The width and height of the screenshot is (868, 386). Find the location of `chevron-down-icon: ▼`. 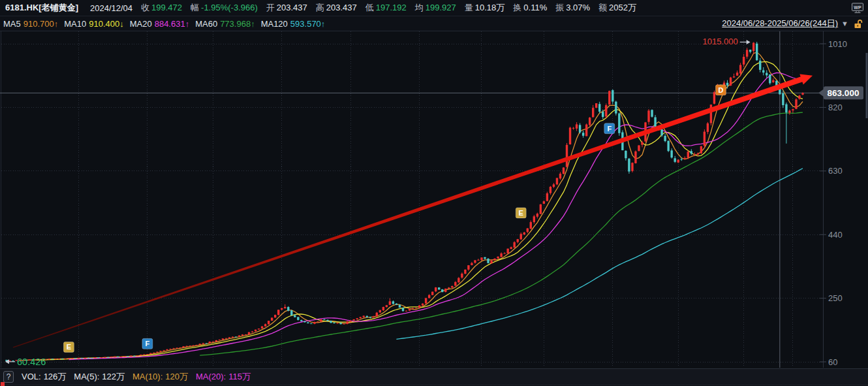

chevron-down-icon: ▼ is located at coordinates (845, 24).